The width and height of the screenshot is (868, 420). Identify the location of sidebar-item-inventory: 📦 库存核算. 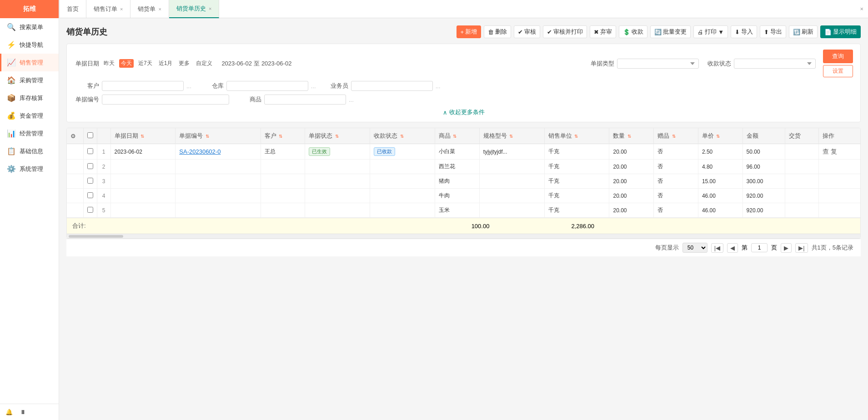
(29, 98).